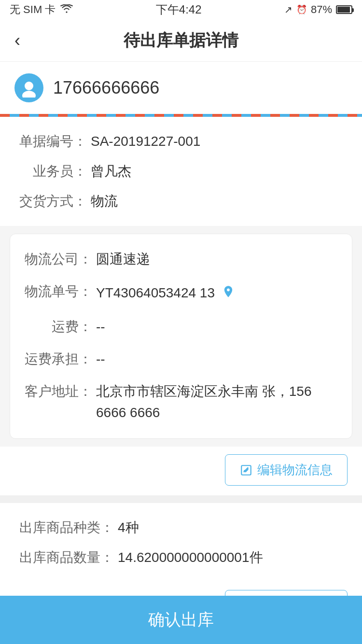  What do you see at coordinates (181, 171) in the screenshot?
I see `salesman-row: 业务员： 曾凡杰` at bounding box center [181, 171].